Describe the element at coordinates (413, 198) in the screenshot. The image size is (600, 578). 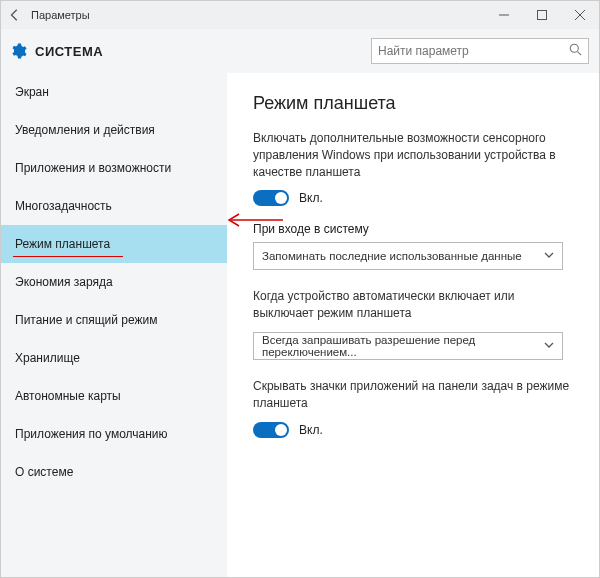
I see `toggle-row-tablet-mode: Вкл.` at that location.